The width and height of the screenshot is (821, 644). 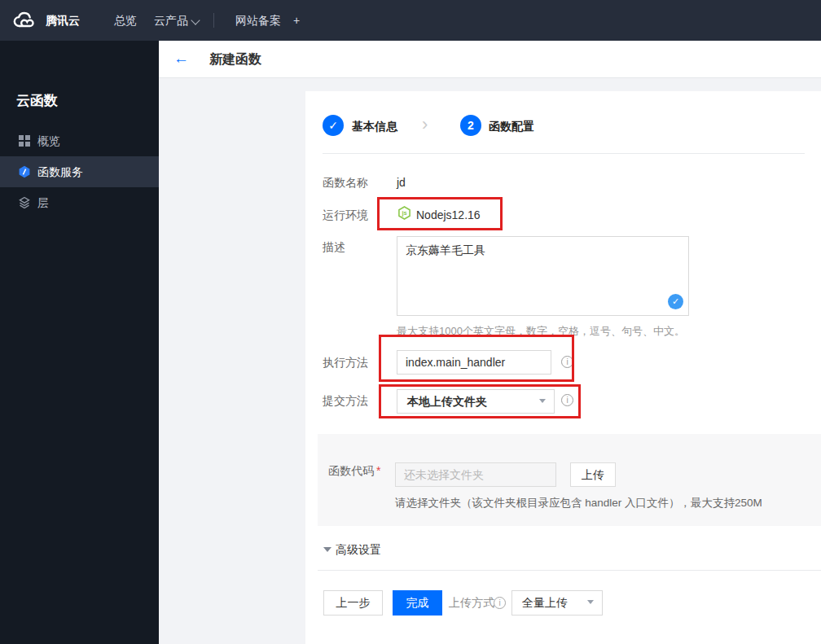 I want to click on required-asterisk: *, so click(x=378, y=471).